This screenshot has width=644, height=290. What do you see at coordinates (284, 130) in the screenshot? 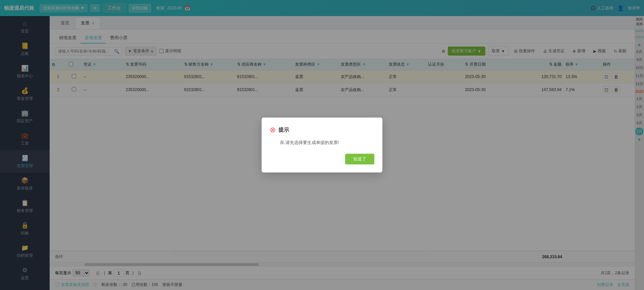
I see `dialog-title: 提示` at bounding box center [284, 130].